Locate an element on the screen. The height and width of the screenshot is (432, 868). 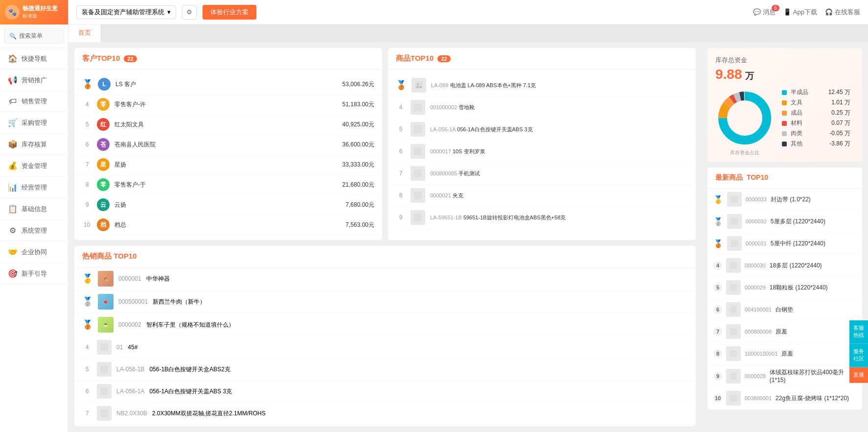
sidebar-item-guide: 🎯 新手引导 is located at coordinates (34, 274).